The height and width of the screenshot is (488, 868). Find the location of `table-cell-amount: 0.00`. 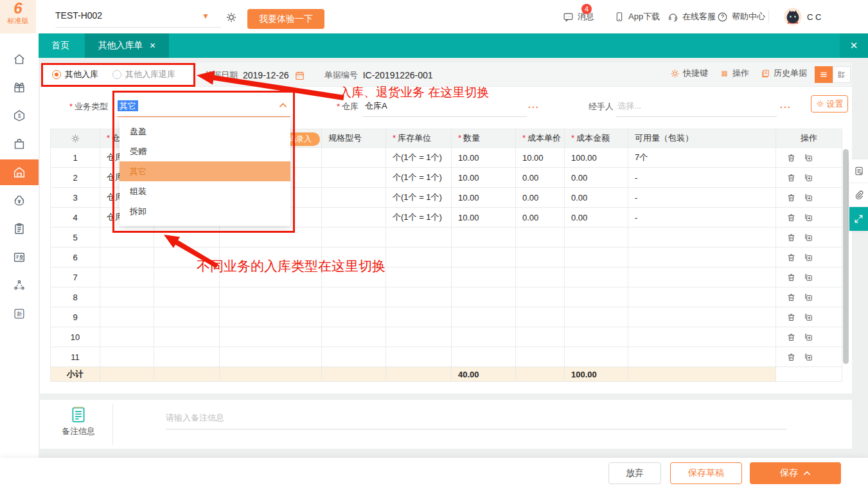

table-cell-amount: 0.00 is located at coordinates (596, 198).